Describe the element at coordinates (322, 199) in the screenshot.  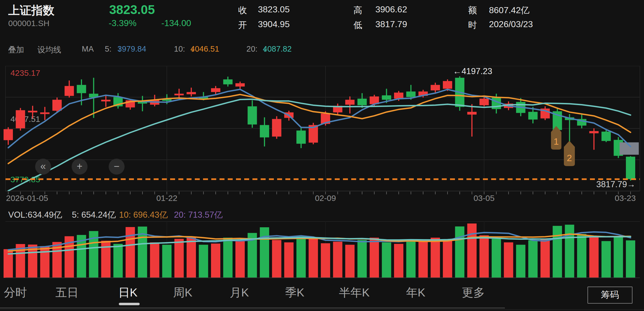
I see `x-axis-labels: 2026-01-05 01-22 02-09 03-05 03-23` at that location.